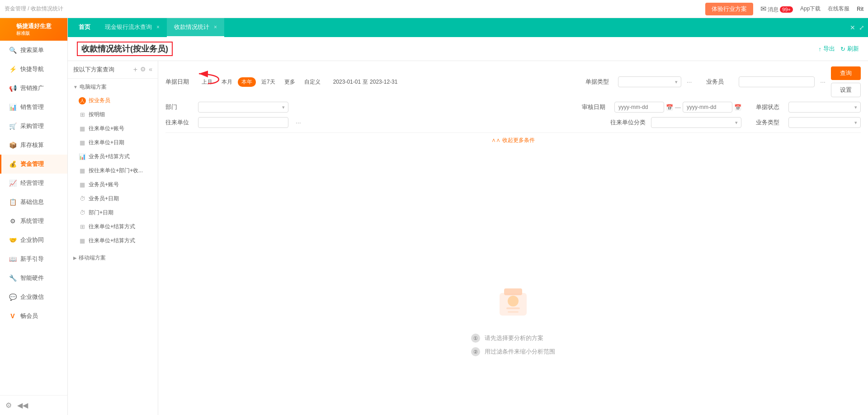 The image size is (868, 415). Describe the element at coordinates (33, 88) in the screenshot. I see `sidebar-item-marketing: 📢 营销推广` at that location.